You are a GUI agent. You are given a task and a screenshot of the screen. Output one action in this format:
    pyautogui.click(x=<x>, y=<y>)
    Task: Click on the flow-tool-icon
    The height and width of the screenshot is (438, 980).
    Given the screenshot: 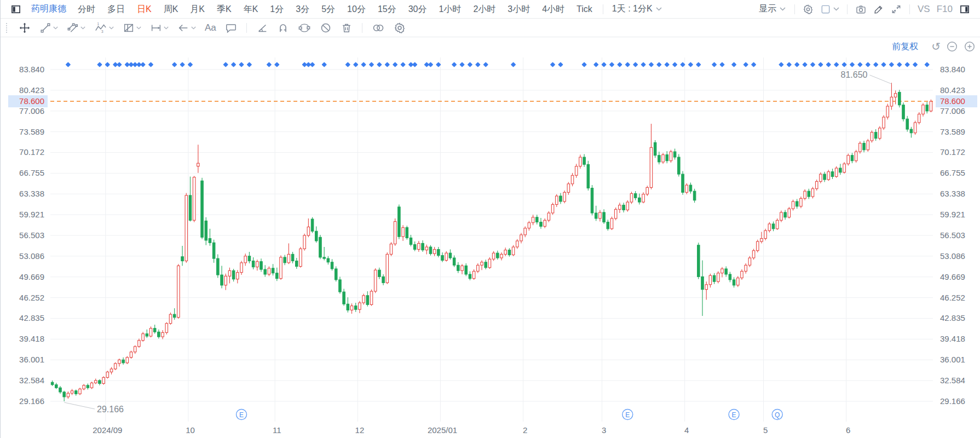 What is the action you would take?
    pyautogui.click(x=304, y=28)
    